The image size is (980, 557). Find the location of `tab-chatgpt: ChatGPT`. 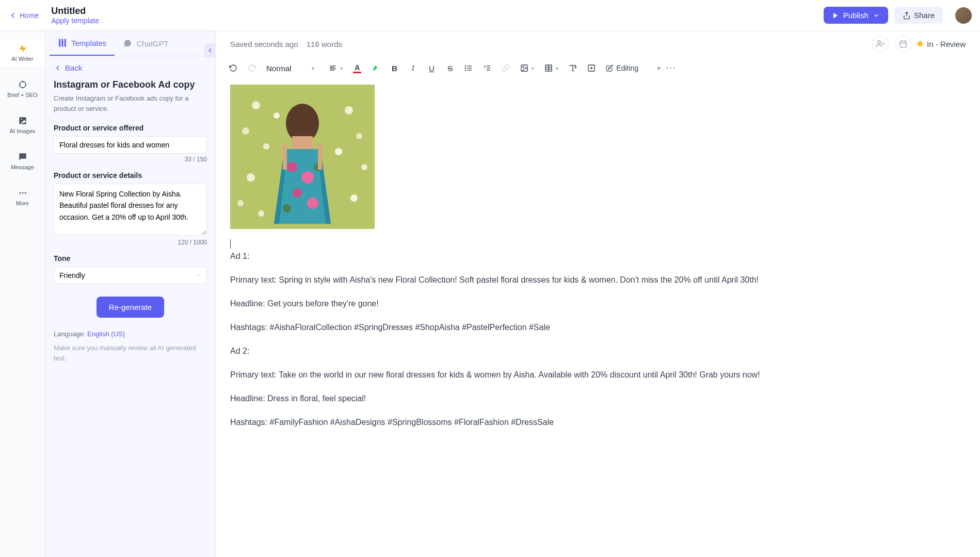

tab-chatgpt: ChatGPT is located at coordinates (146, 43).